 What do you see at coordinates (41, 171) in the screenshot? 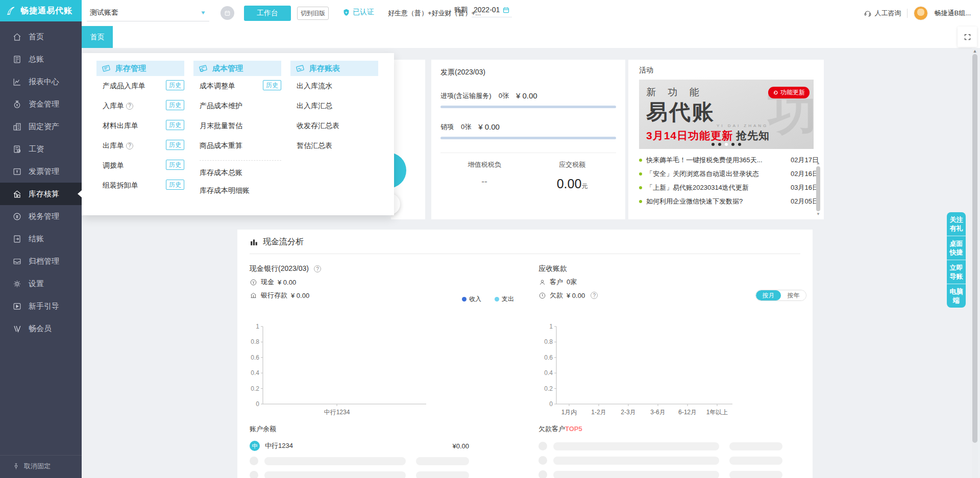
I see `sidebar-item-invoice-management: 发票管理` at bounding box center [41, 171].